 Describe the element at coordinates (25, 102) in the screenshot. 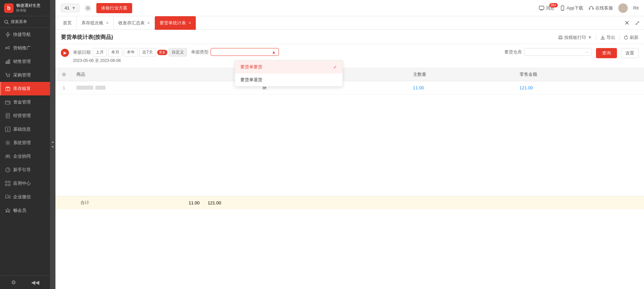

I see `sidebar-item-finance: 资金管理` at that location.